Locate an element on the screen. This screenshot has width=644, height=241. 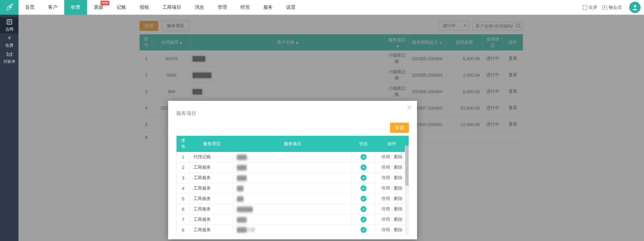
nav-item-8: 管理 is located at coordinates (222, 7).